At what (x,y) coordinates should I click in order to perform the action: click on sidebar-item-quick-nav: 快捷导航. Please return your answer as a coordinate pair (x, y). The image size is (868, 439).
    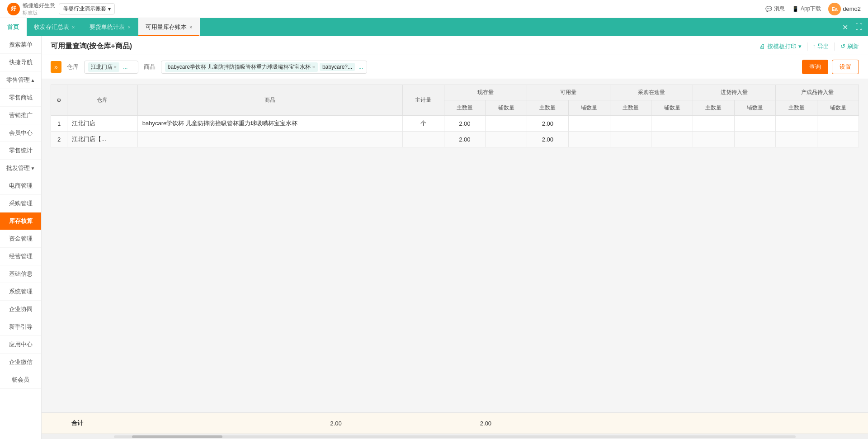
    Looking at the image, I should click on (21, 62).